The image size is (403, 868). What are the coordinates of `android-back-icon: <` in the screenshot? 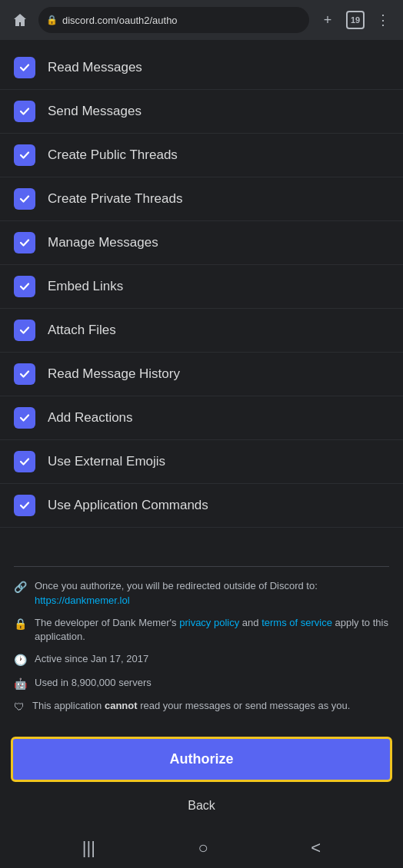 It's located at (315, 848).